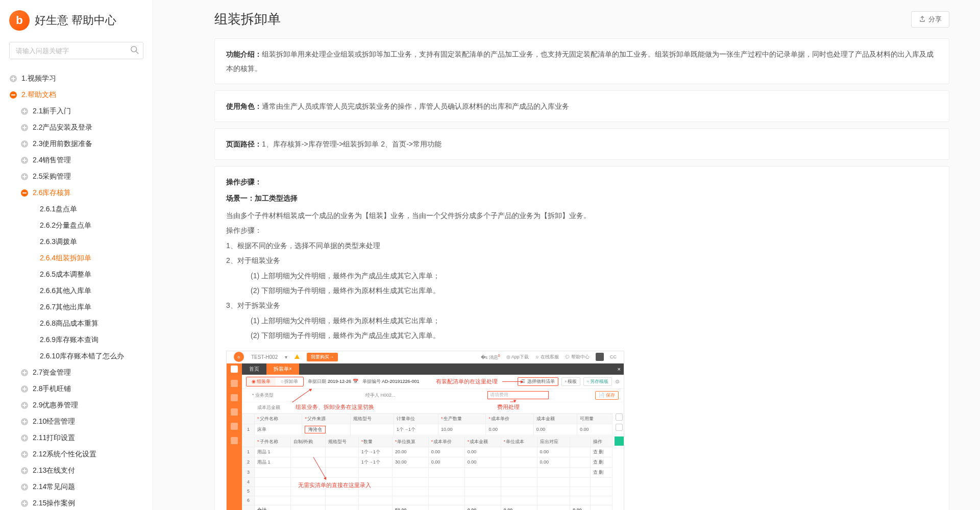 The height and width of the screenshot is (510, 980). What do you see at coordinates (582, 291) in the screenshot?
I see `step2-2: (2) 下部明细为子件明细，最终作为原材料生成其它出库单。` at bounding box center [582, 291].